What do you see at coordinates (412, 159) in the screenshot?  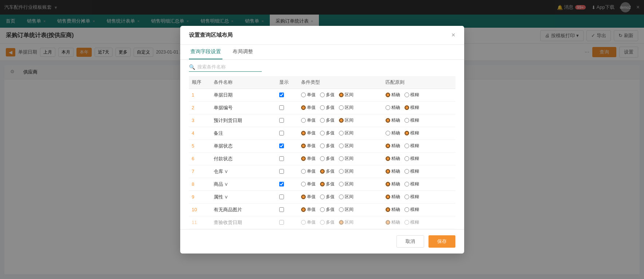 I see `match-fuzzy-6: 模糊` at bounding box center [412, 159].